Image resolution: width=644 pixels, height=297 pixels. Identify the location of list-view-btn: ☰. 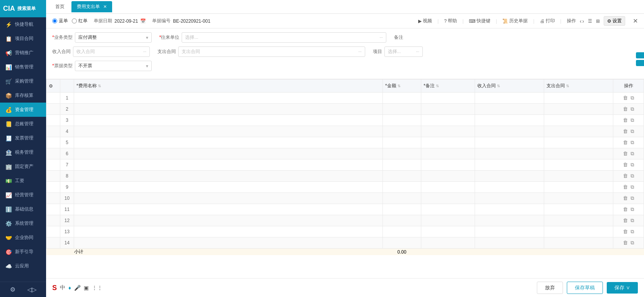
(590, 21).